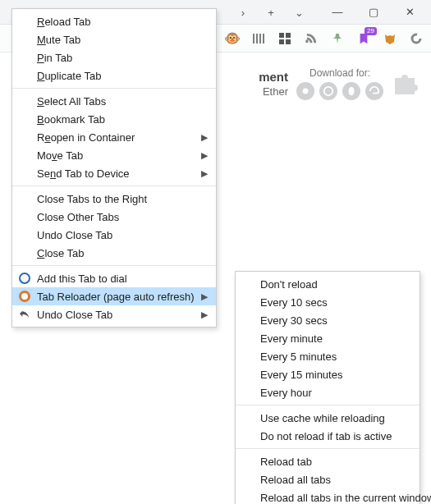  What do you see at coordinates (243, 12) in the screenshot?
I see `nav-forward-icon: ›` at bounding box center [243, 12].